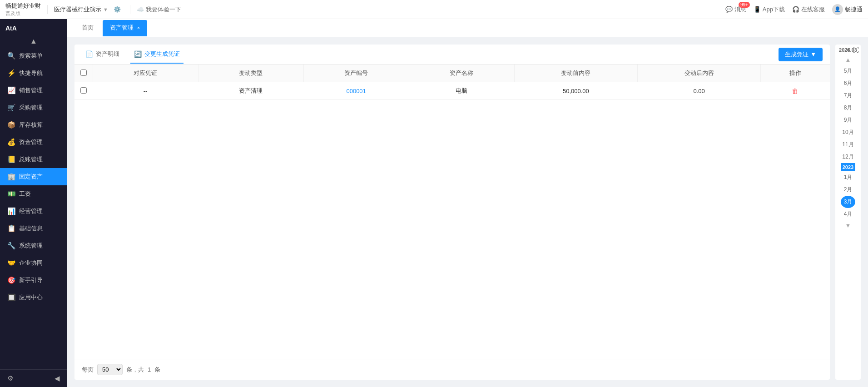 This screenshot has width=868, height=387. I want to click on message-button: 💬 消息 99+, so click(736, 10).